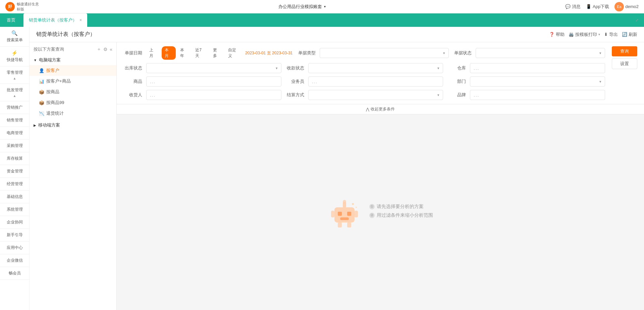 The width and height of the screenshot is (644, 310). I want to click on export-btn: ⬇ 导出, so click(611, 35).